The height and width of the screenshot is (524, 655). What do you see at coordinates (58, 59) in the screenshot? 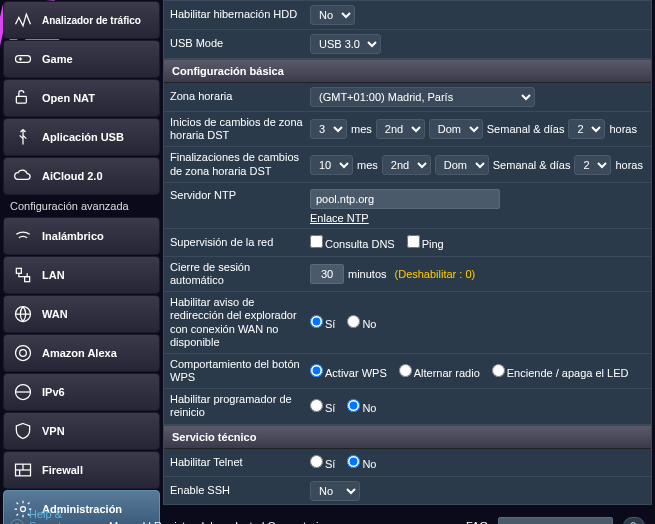
I see `sidebar-label: Game` at bounding box center [58, 59].